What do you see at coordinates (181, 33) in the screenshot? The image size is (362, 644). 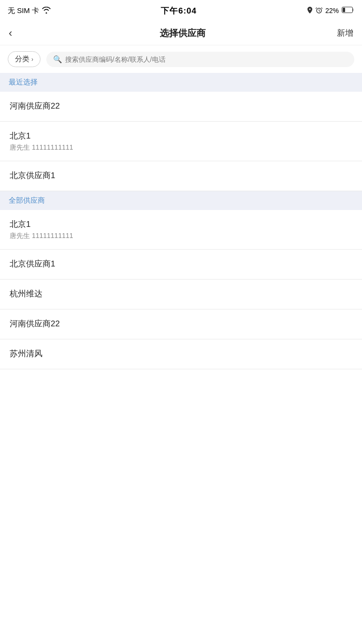 I see `nav-bar: ‹ 选择供应商 新增` at bounding box center [181, 33].